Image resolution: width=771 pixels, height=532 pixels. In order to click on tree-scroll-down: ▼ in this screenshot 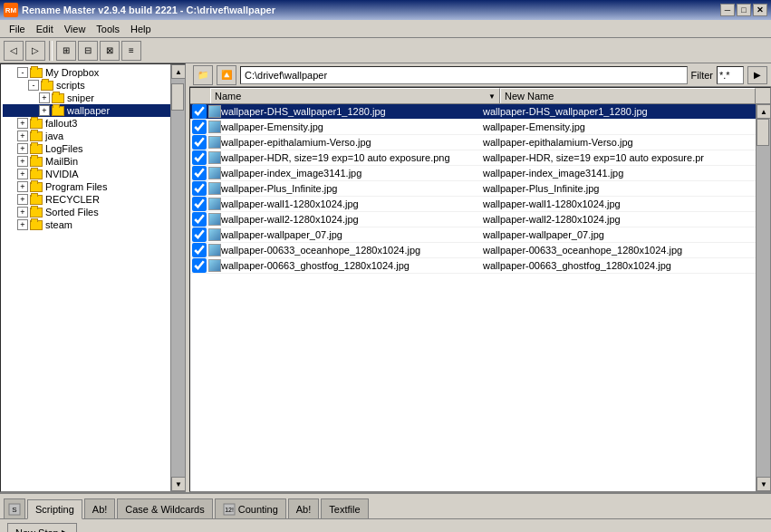, I will do `click(178, 484)`.